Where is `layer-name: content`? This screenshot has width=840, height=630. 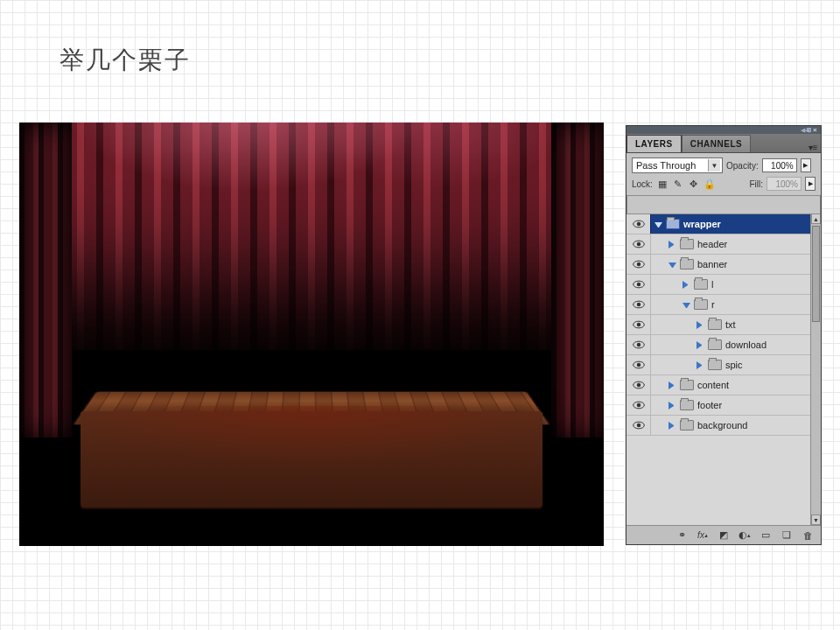 layer-name: content is located at coordinates (713, 385).